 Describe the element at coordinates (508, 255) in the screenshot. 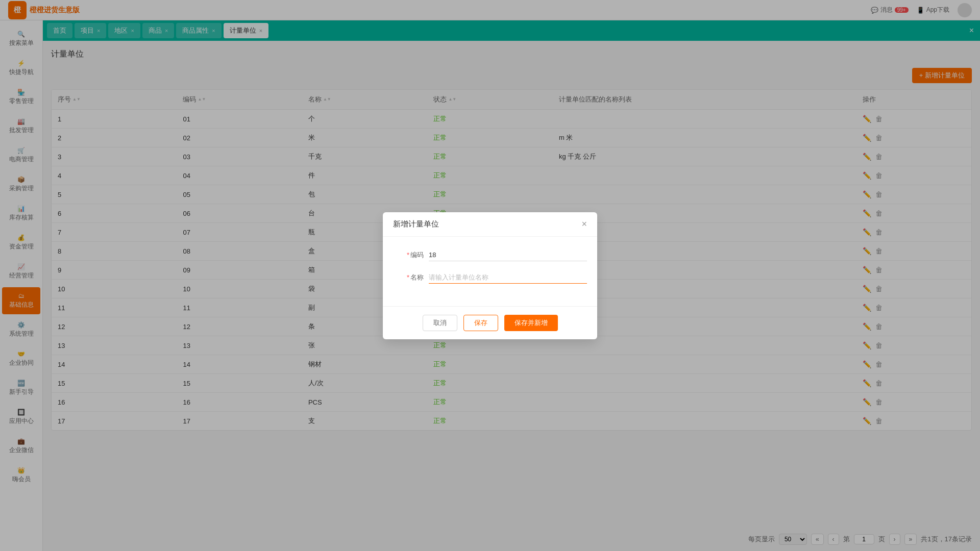

I see `code-input` at that location.